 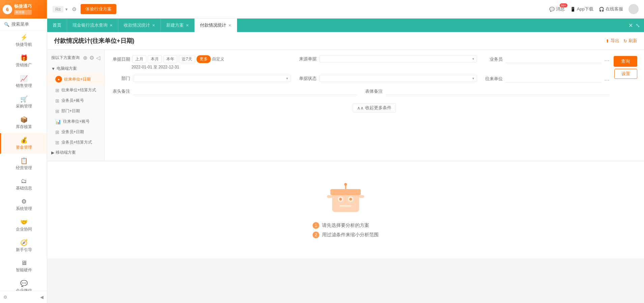 I want to click on scheme-staff-payment: ⊞ 业务员+结算方式, so click(x=76, y=142).